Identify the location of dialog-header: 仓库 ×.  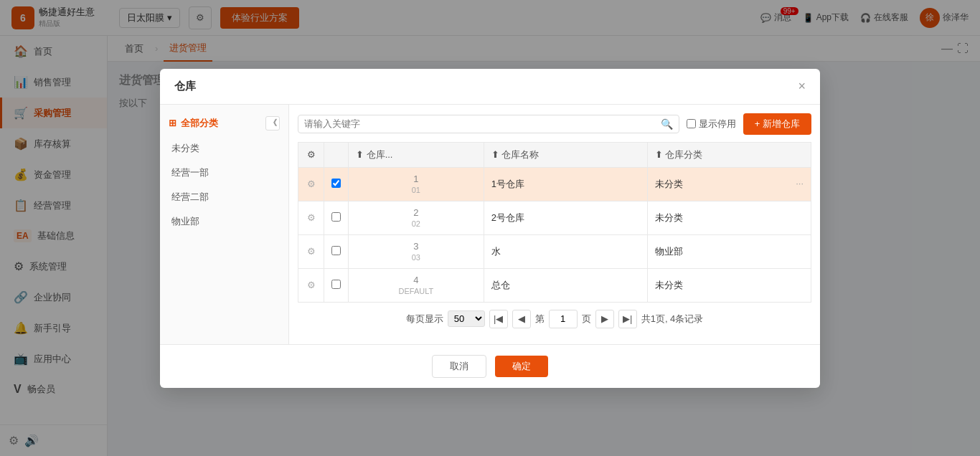
(490, 87).